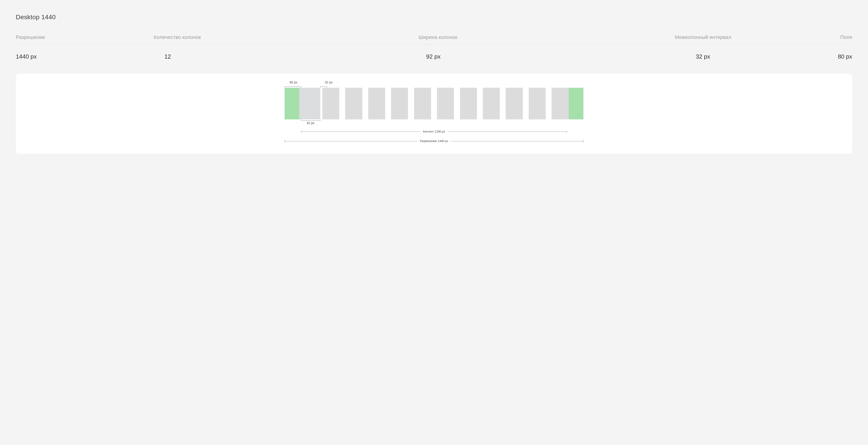 This screenshot has width=868, height=445. I want to click on header-resolution: Разрешение, so click(30, 37).